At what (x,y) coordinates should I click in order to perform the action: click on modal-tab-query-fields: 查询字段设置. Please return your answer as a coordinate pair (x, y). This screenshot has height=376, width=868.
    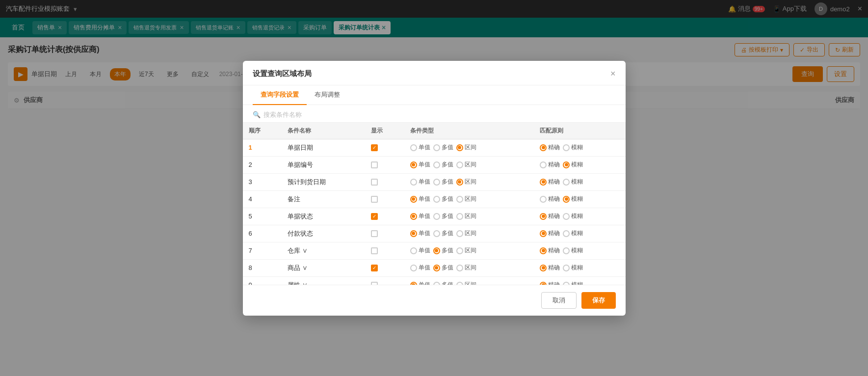
    Looking at the image, I should click on (280, 95).